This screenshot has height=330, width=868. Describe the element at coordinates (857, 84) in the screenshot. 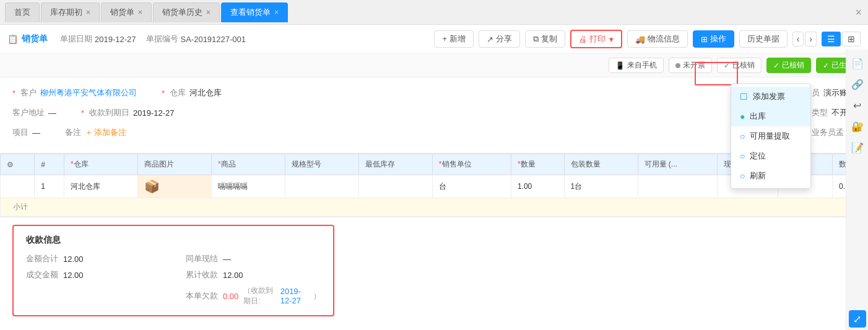

I see `sidebar-link-icon: 🔗` at that location.